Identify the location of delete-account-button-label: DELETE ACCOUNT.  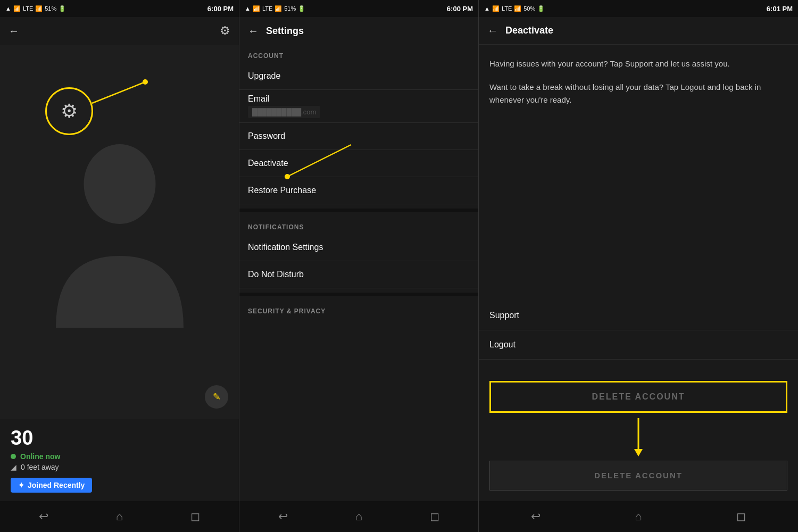
(638, 476).